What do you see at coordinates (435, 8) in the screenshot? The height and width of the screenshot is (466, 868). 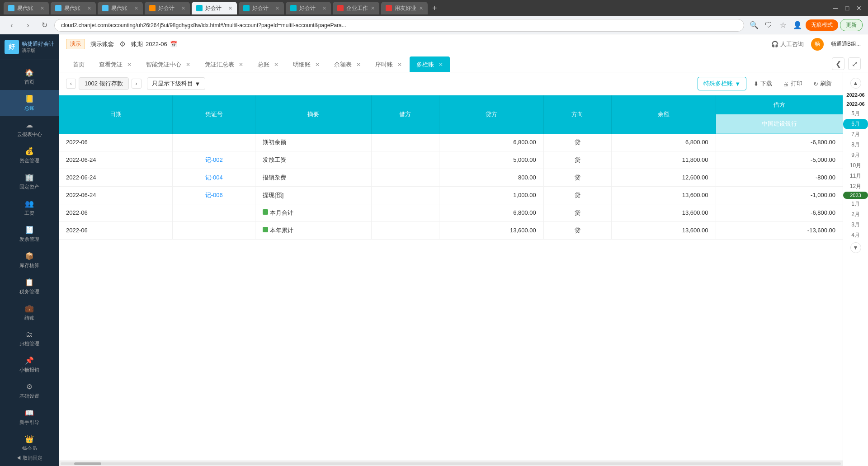 I see `new-tab-button: +` at bounding box center [435, 8].